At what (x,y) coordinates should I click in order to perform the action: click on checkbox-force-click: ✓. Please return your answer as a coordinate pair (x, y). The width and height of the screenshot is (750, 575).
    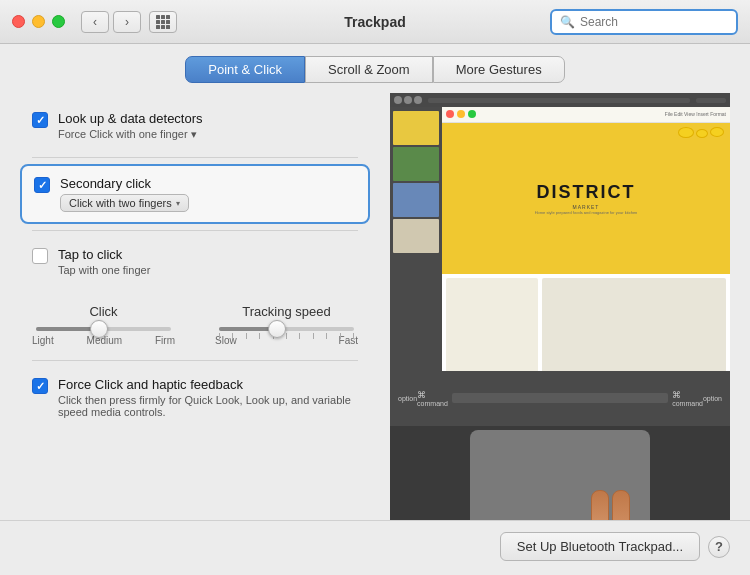
    Looking at the image, I should click on (40, 386).